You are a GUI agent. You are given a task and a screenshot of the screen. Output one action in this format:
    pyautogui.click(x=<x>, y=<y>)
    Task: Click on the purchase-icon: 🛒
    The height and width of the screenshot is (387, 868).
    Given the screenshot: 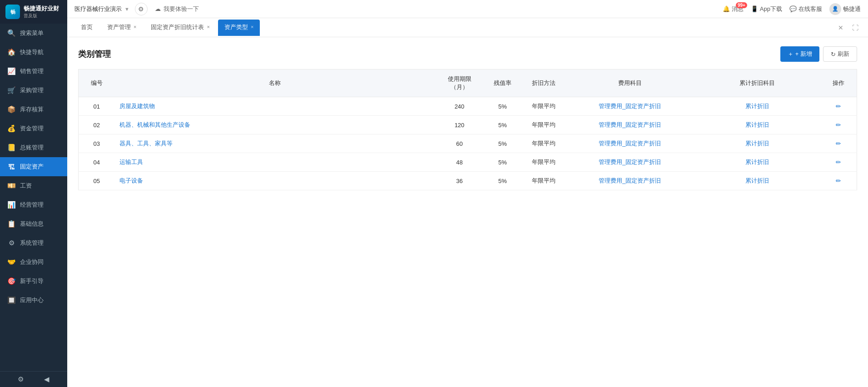 What is the action you would take?
    pyautogui.click(x=11, y=90)
    